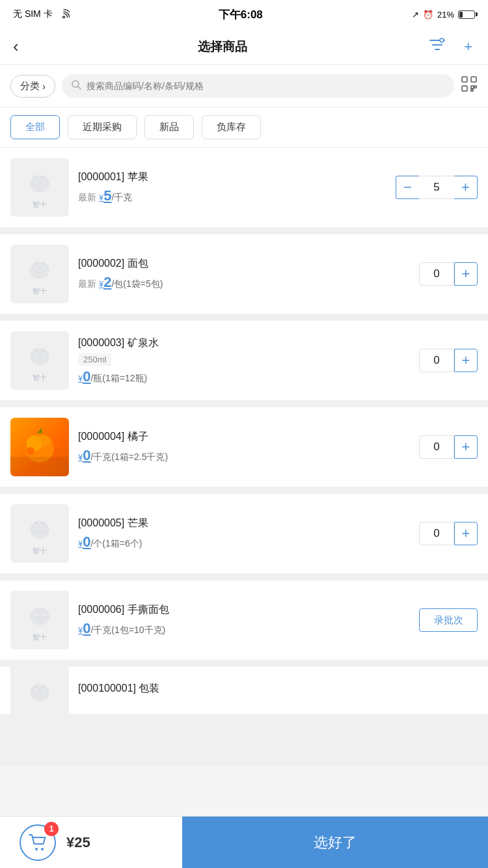 This screenshot has width=488, height=868. Describe the element at coordinates (244, 360) in the screenshot. I see `list-item: 智十 [0000003] 矿泉水 250ml ¥0/瓶(1箱=12瓶) +` at that location.